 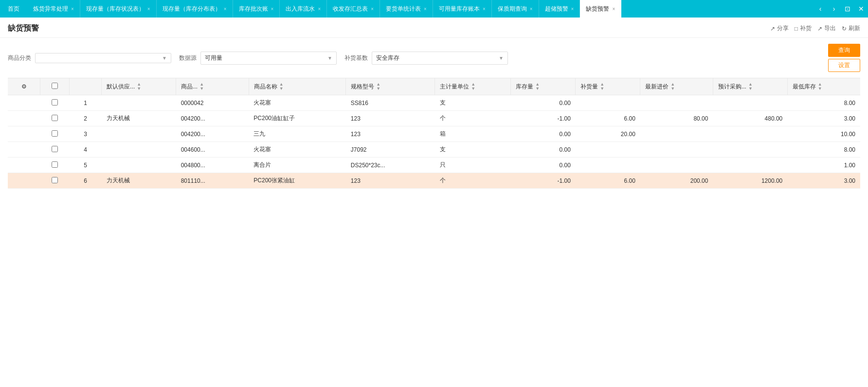 What do you see at coordinates (297, 150) in the screenshot?
I see `row-name: 火花塞` at bounding box center [297, 150].